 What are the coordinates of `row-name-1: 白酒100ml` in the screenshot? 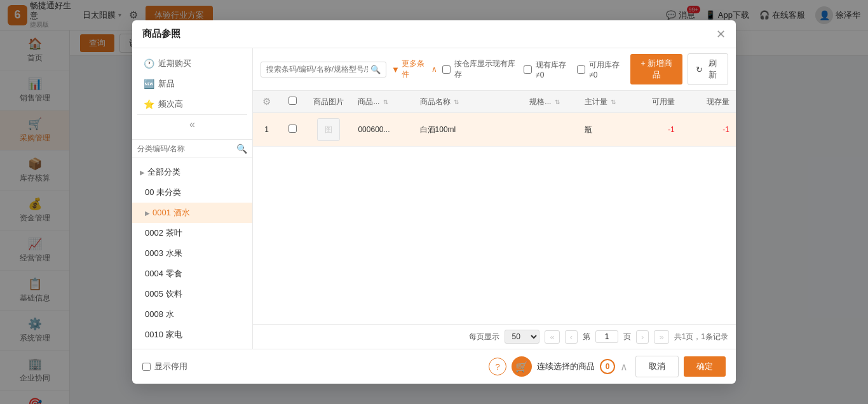 It's located at (469, 130).